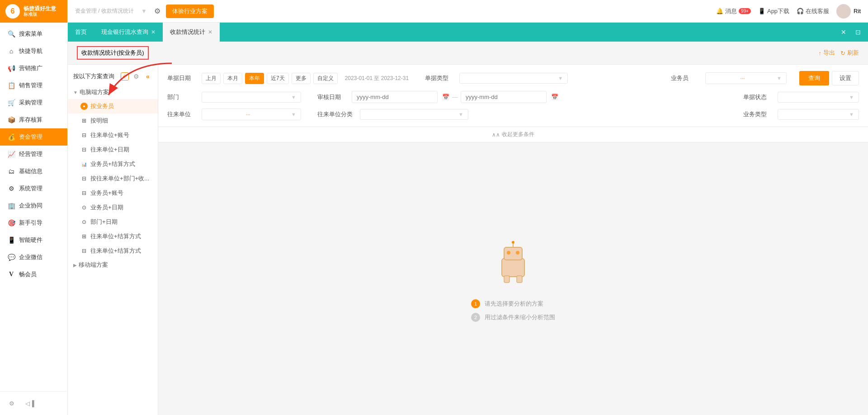 The height and width of the screenshot is (415, 868). Describe the element at coordinates (746, 78) in the screenshot. I see `salesperson-select: ··· ▼` at that location.